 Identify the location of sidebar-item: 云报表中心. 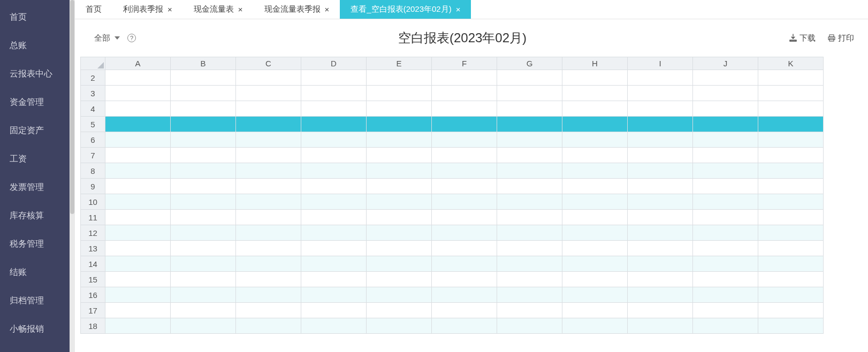
(35, 74).